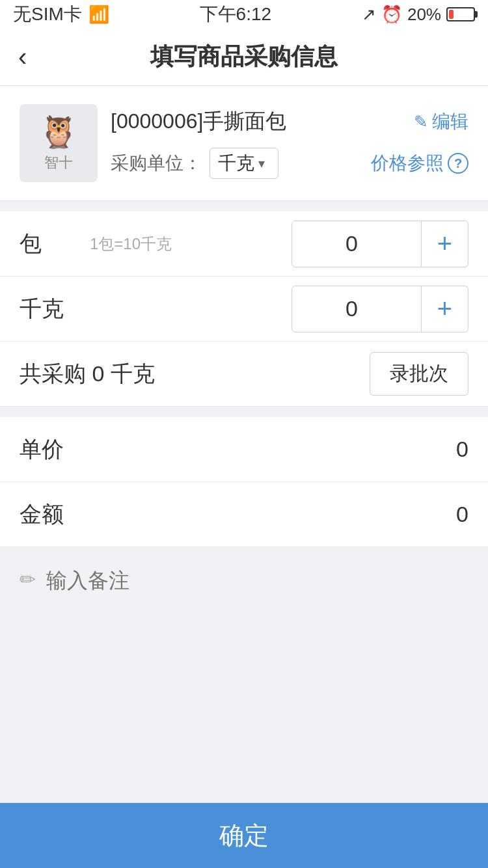  What do you see at coordinates (198, 122) in the screenshot?
I see `product-name: [0000006]手撕面包` at bounding box center [198, 122].